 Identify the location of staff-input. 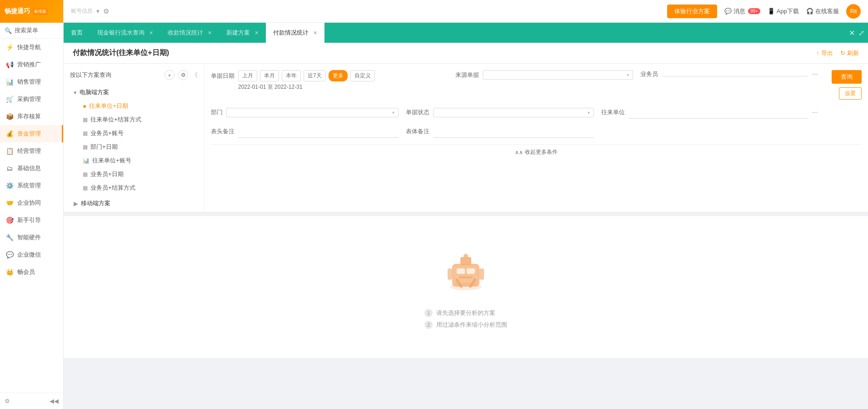
(735, 75).